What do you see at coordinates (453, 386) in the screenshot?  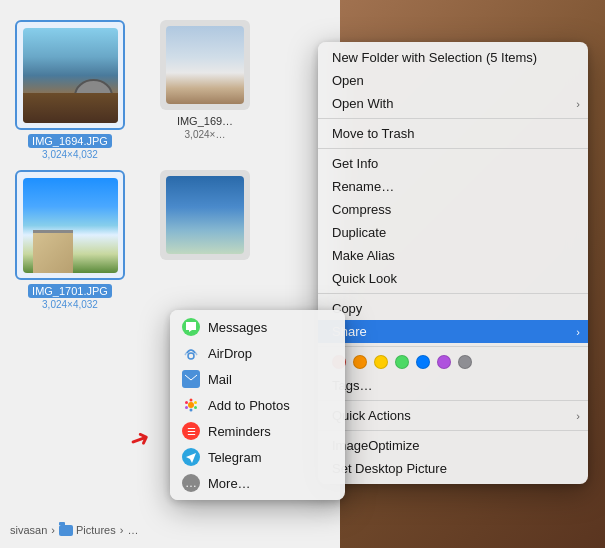 I see `menu-item-tags: Tags…` at bounding box center [453, 386].